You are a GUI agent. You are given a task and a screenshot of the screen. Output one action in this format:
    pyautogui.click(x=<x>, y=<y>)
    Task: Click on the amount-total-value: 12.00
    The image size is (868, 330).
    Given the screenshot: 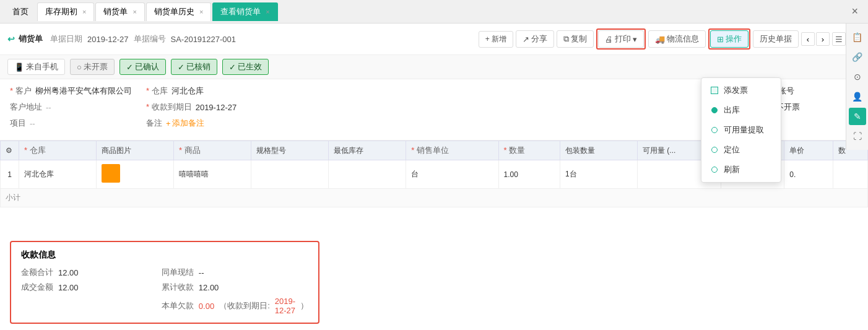 What is the action you would take?
    pyautogui.click(x=68, y=272)
    